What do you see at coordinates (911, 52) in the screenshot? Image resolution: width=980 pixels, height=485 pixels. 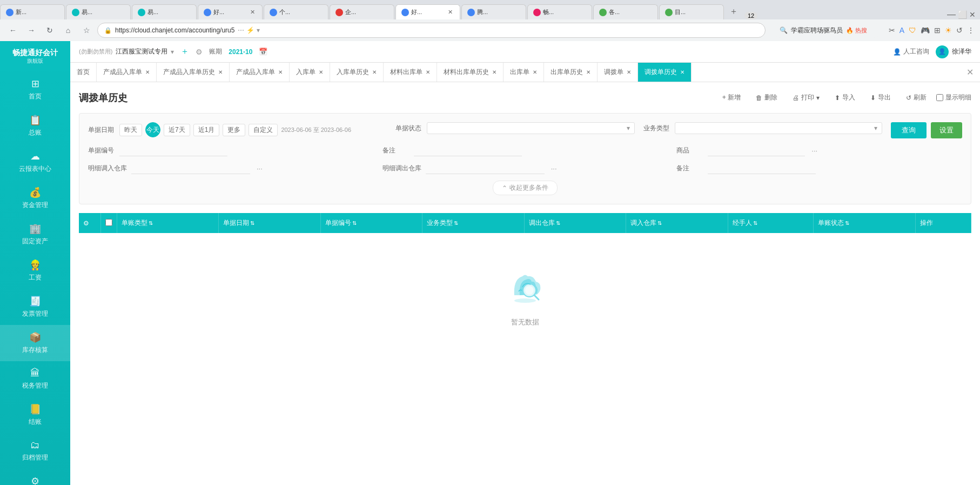 I see `service-button: 👤 人工咨询` at bounding box center [911, 52].